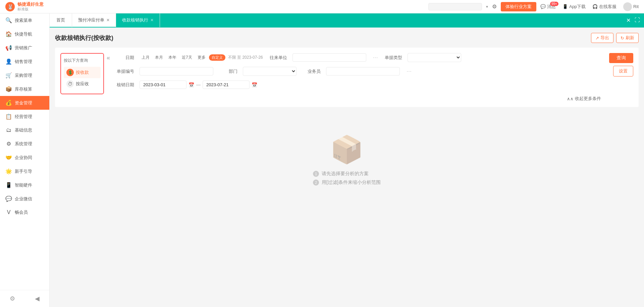 The height and width of the screenshot is (307, 644). Describe the element at coordinates (70, 84) in the screenshot. I see `receivable-icon: ⏱` at that location.